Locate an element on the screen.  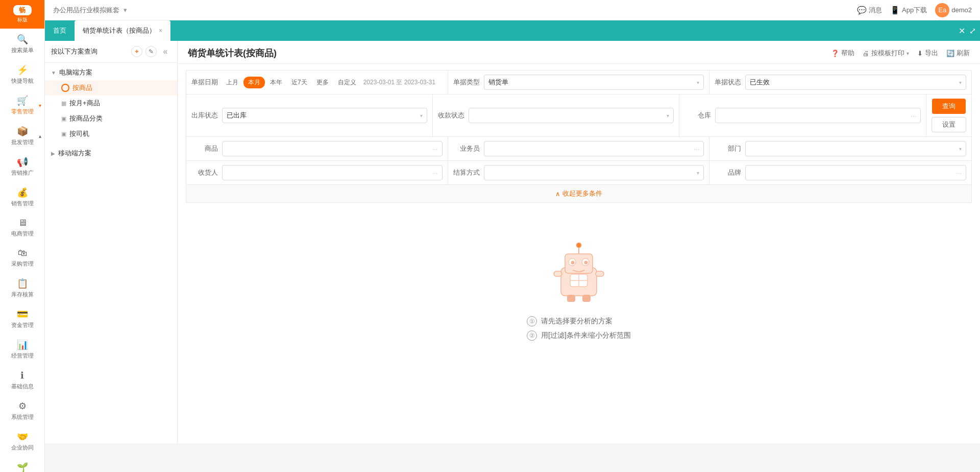
scheme-panel: 按以下方案查询 + ✎ « ▼ 电脑端方案 is located at coordinates (111, 242).